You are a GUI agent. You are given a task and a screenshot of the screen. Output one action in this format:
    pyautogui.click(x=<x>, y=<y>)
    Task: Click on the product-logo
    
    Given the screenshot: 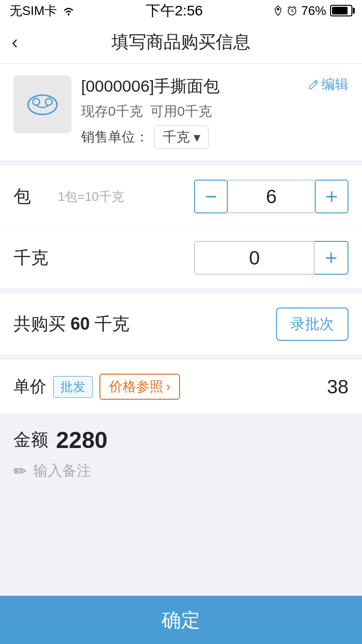 What is the action you would take?
    pyautogui.click(x=42, y=104)
    